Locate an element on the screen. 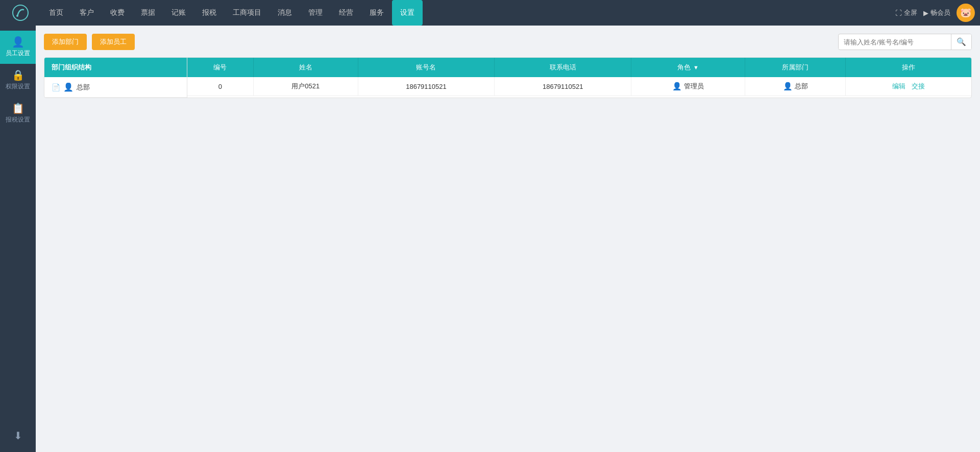 The height and width of the screenshot is (452, 980). top-nav: 首页客户收费票据记账报税工商项目消息管理经营服务设置 ⛶ 全屏 ▶ 畅会员 🐷 is located at coordinates (490, 13).